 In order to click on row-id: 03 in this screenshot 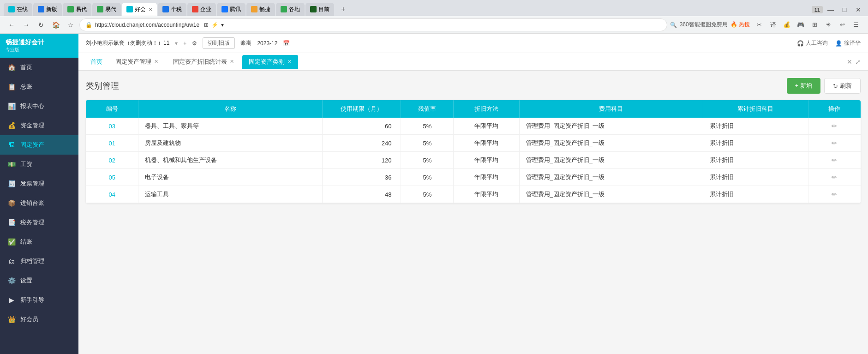, I will do `click(112, 126)`.